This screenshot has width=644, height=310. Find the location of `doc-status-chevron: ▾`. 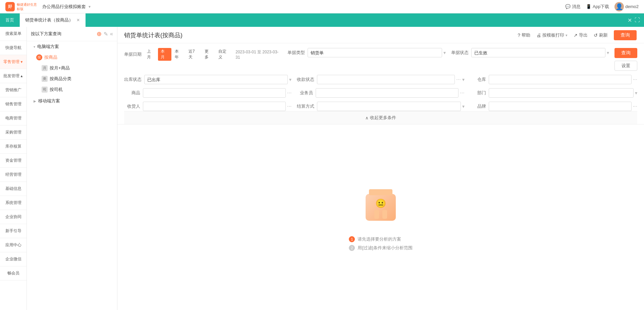

doc-status-chevron: ▾ is located at coordinates (608, 53).